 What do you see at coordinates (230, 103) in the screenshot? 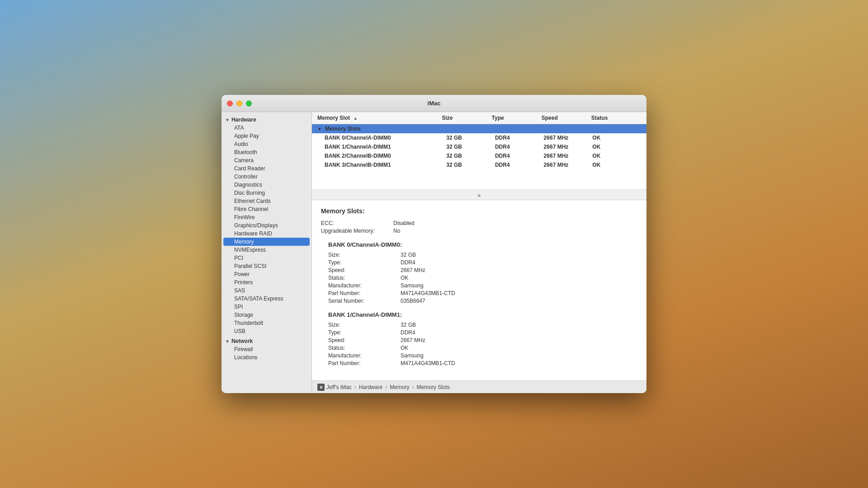
I see `close-button` at bounding box center [230, 103].